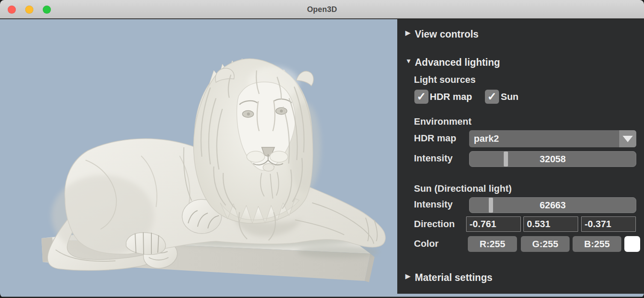 The height and width of the screenshot is (298, 644). I want to click on section-label: Advanced lighting, so click(458, 62).